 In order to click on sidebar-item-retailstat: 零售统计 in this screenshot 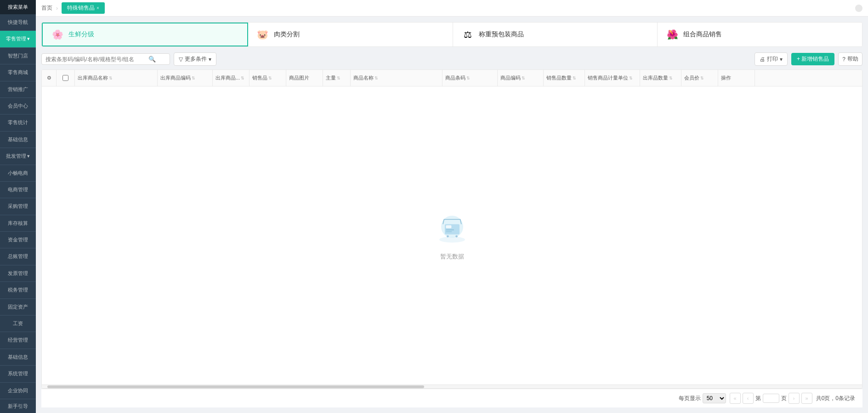, I will do `click(18, 123)`.